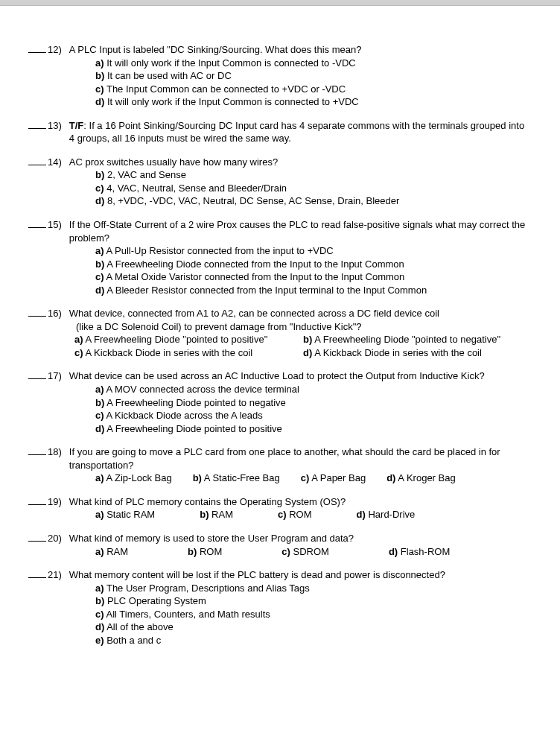 Image resolution: width=560 pixels, height=730 pixels. What do you see at coordinates (334, 478) in the screenshot?
I see `option-c: c) A Paper Bag` at bounding box center [334, 478].